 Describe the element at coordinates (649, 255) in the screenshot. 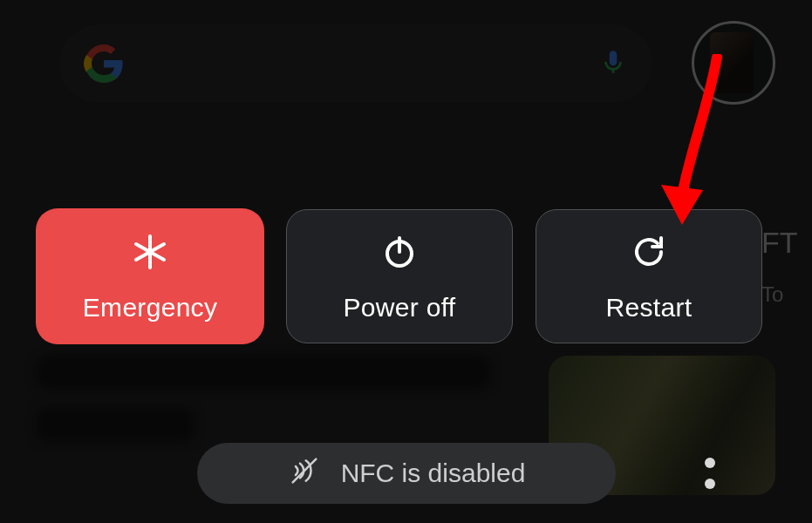

I see `restart-icon` at that location.